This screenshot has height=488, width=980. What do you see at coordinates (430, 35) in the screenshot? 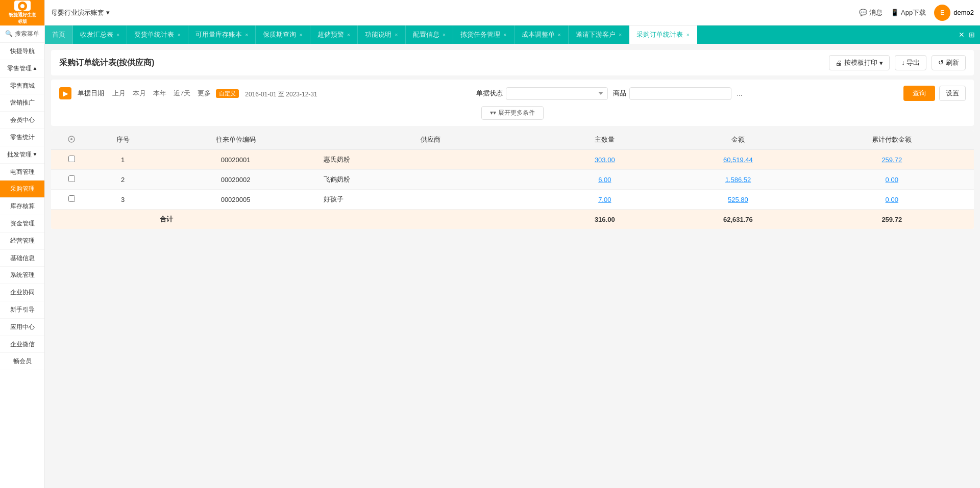
I see `tab-peizhi: 配置信息 ×` at bounding box center [430, 35].